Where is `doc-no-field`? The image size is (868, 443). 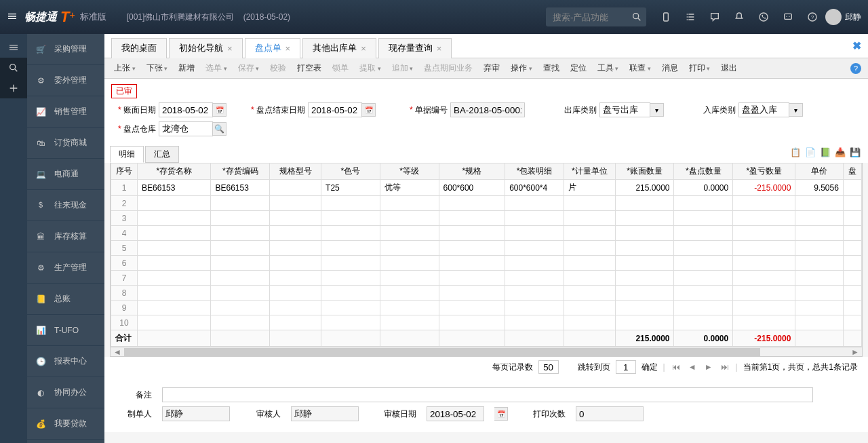 doc-no-field is located at coordinates (488, 110).